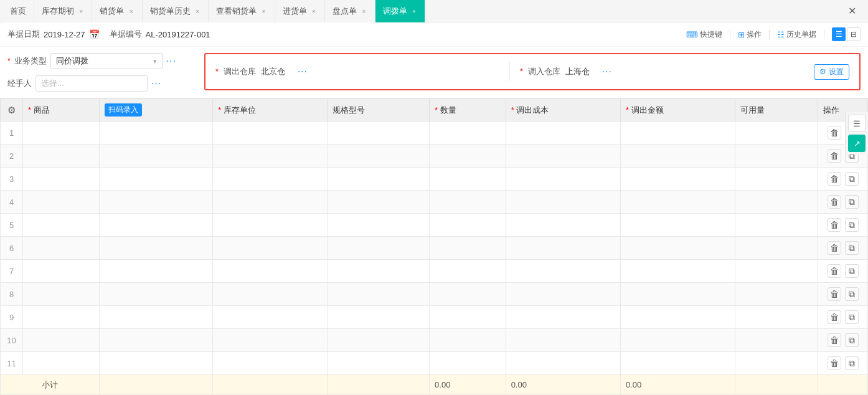  Describe the element at coordinates (379, 202) in the screenshot. I see `row-4-spec` at that location.